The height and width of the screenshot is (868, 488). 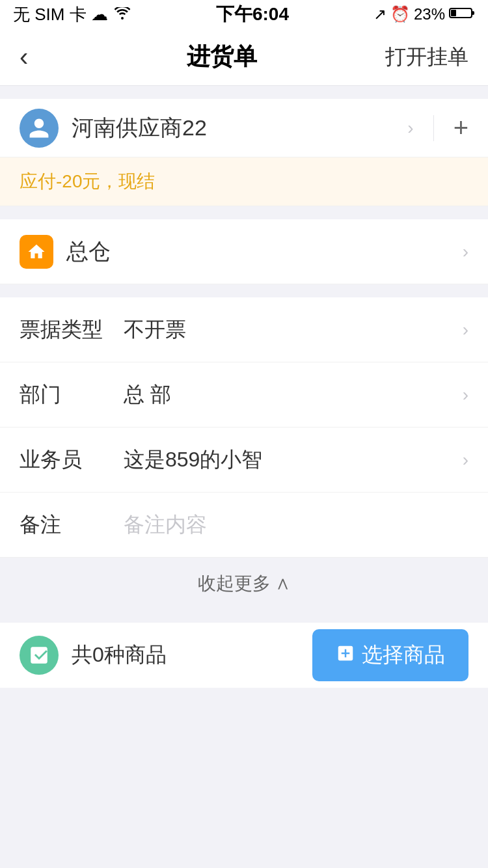 What do you see at coordinates (39, 128) in the screenshot?
I see `supplier-avatar` at bounding box center [39, 128].